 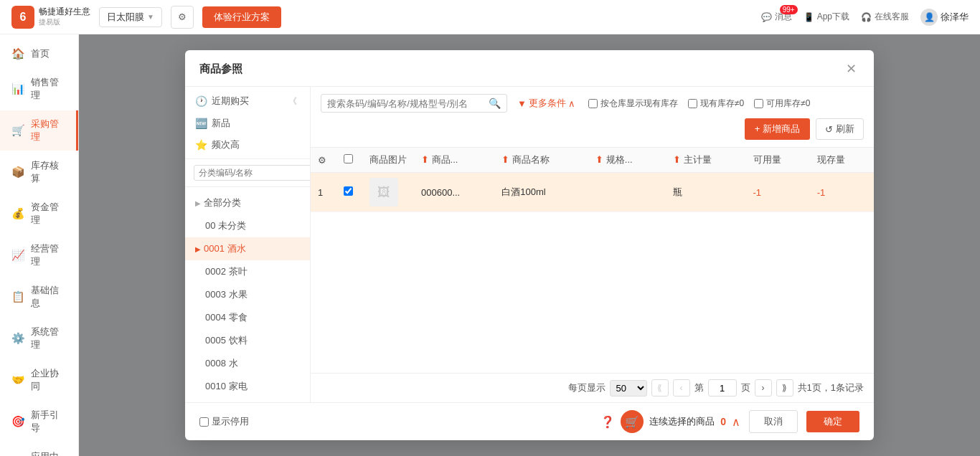 I want to click on category-panel: 🕐 近期购买 《 🆕 新品 ⭐ 频次高, so click(x=248, y=244).